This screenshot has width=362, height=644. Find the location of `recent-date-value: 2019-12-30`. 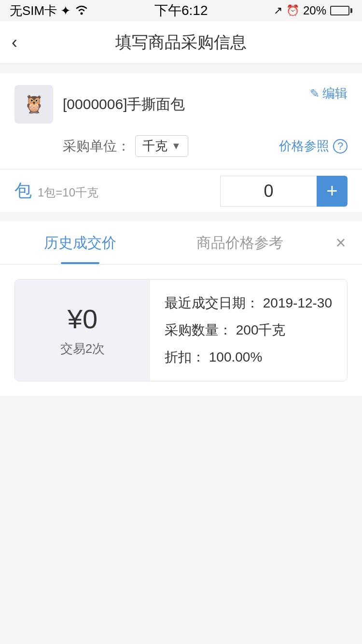

recent-date-value: 2019-12-30 is located at coordinates (297, 303).